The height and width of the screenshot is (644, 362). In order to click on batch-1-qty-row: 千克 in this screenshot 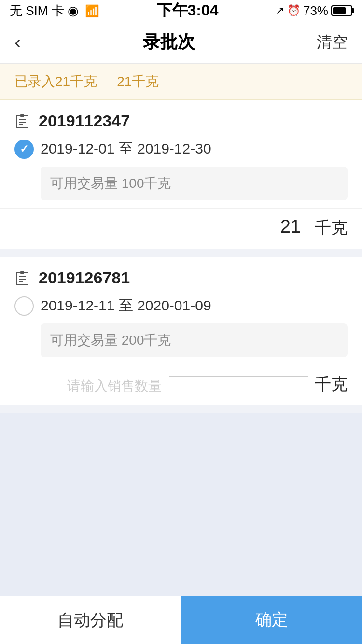, I will do `click(181, 229)`.